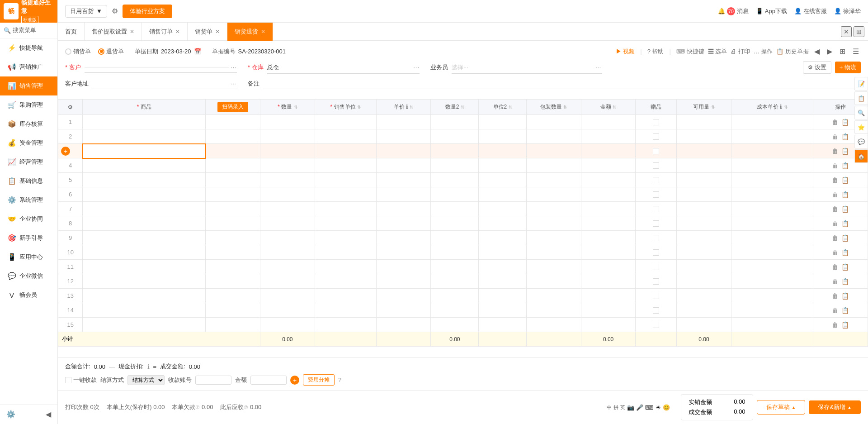  What do you see at coordinates (165, 84) in the screenshot?
I see `customer-address-input: ···` at bounding box center [165, 84].